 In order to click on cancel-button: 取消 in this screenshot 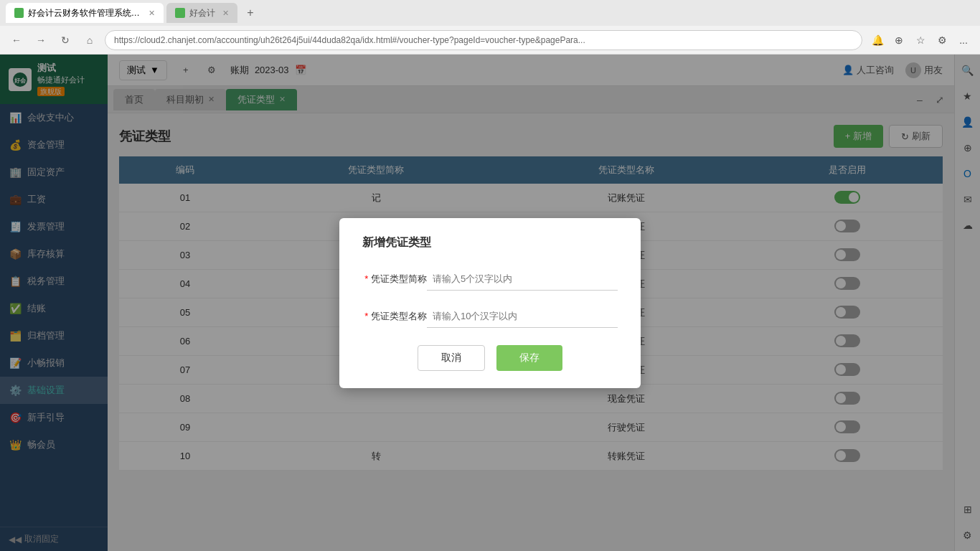, I will do `click(451, 358)`.